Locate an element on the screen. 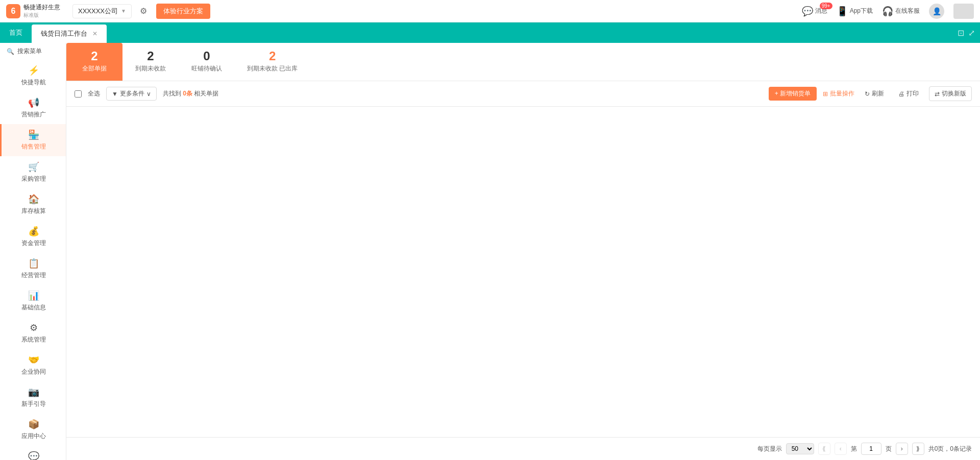 This screenshot has height=460, width=980. sidebar-item-sales: 🏪 销售管理 is located at coordinates (33, 140).